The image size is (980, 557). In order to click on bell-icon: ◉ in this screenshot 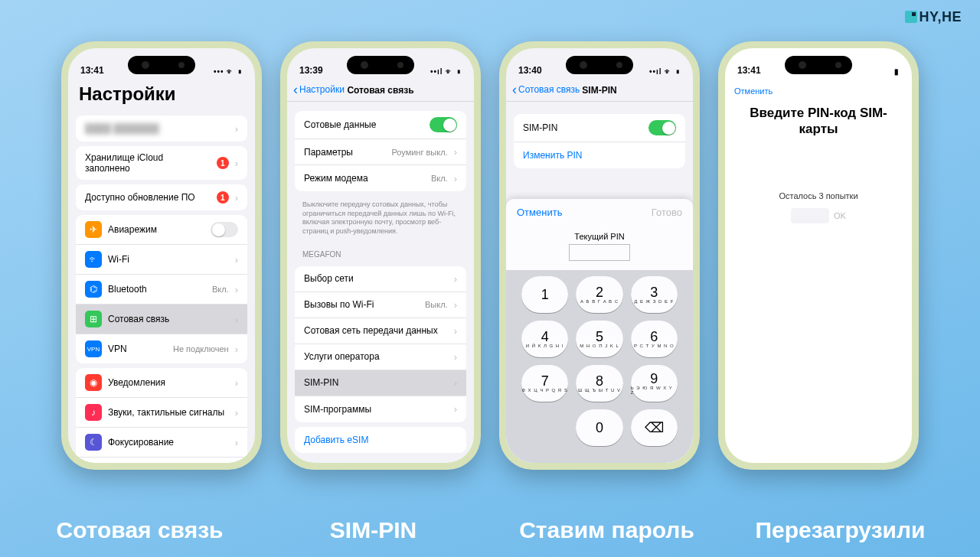, I will do `click(93, 383)`.